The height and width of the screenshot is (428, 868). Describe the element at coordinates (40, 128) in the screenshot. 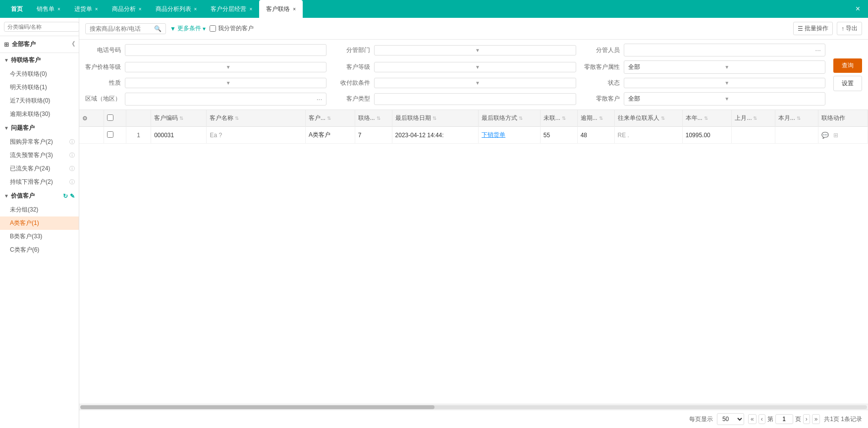

I see `sidebar-section-问题客户: ▼问题客户` at that location.